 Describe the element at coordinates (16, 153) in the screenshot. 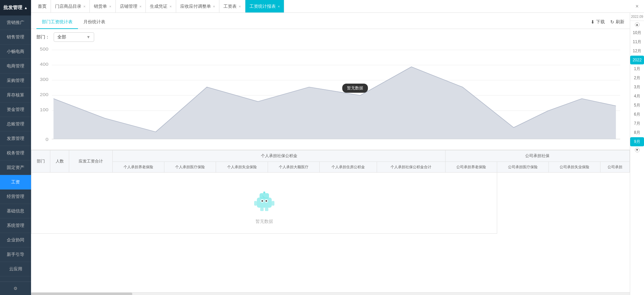

I see `sidebar-item-swgl: 税务管理` at that location.